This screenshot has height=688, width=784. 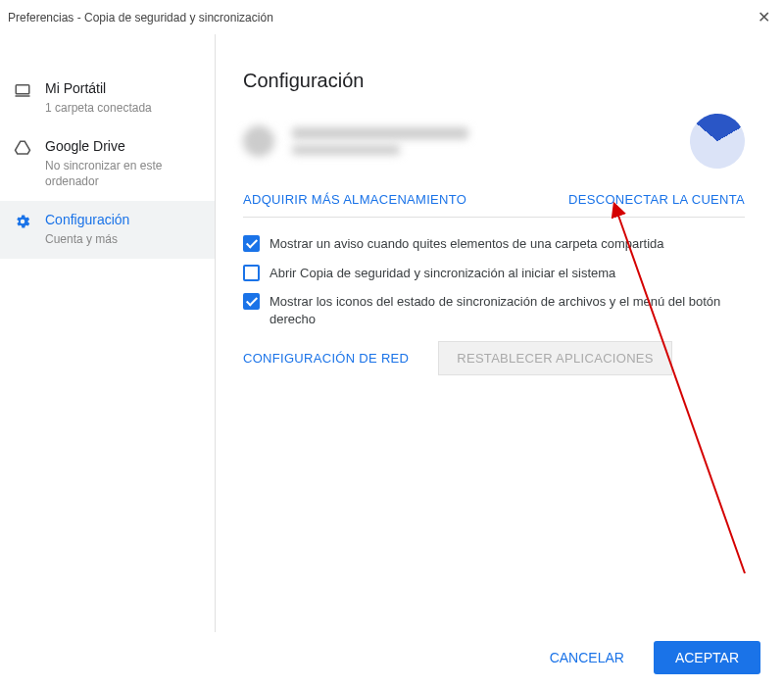 What do you see at coordinates (494, 218) in the screenshot?
I see `divider` at bounding box center [494, 218].